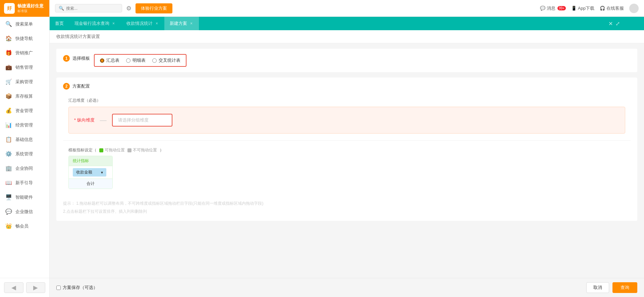 The width and height of the screenshot is (644, 297). What do you see at coordinates (347, 8) in the screenshot?
I see `topbar: 🔍 ⚙ 体验行业方案 💬 消息 99+ 📱 App下载 🎧 在线客服` at bounding box center [347, 8].